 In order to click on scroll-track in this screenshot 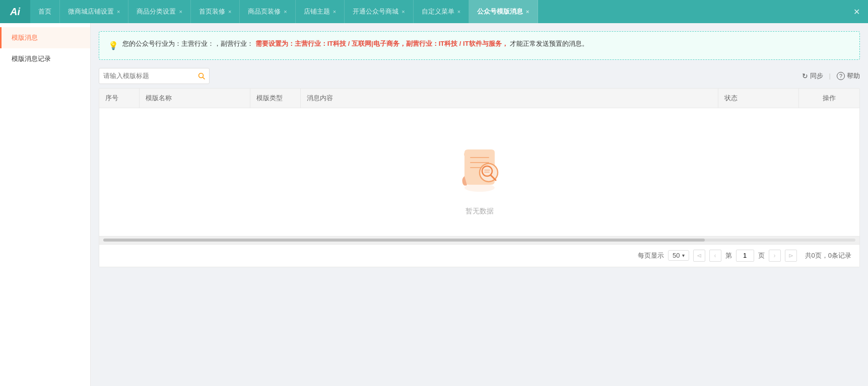, I will do `click(480, 240)`.